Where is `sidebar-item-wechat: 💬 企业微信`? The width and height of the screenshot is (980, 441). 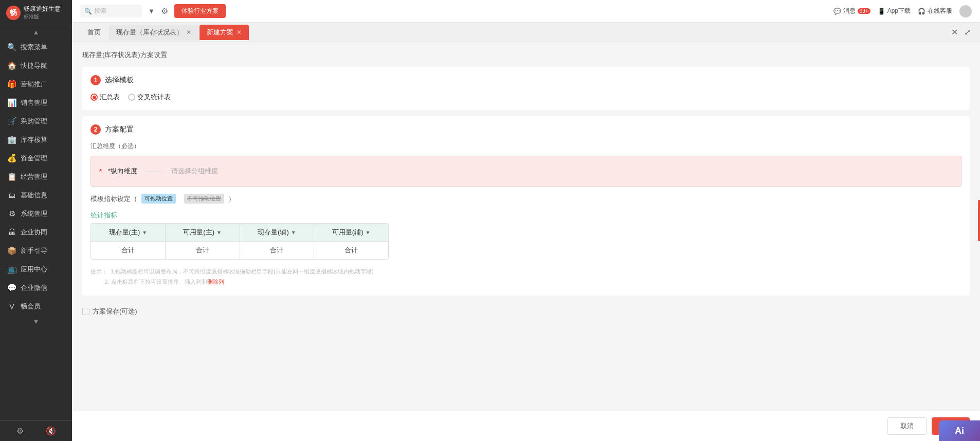 sidebar-item-wechat: 💬 企业微信 is located at coordinates (36, 288).